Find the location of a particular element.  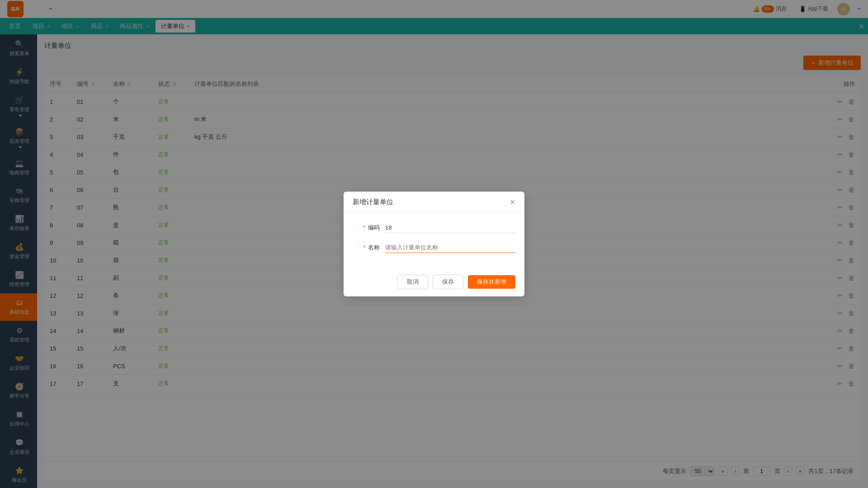

name-input is located at coordinates (450, 248).